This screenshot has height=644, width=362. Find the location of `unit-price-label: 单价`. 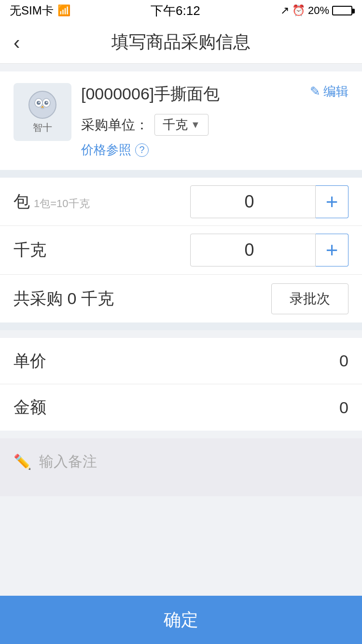

unit-price-label: 单价 is located at coordinates (30, 361).